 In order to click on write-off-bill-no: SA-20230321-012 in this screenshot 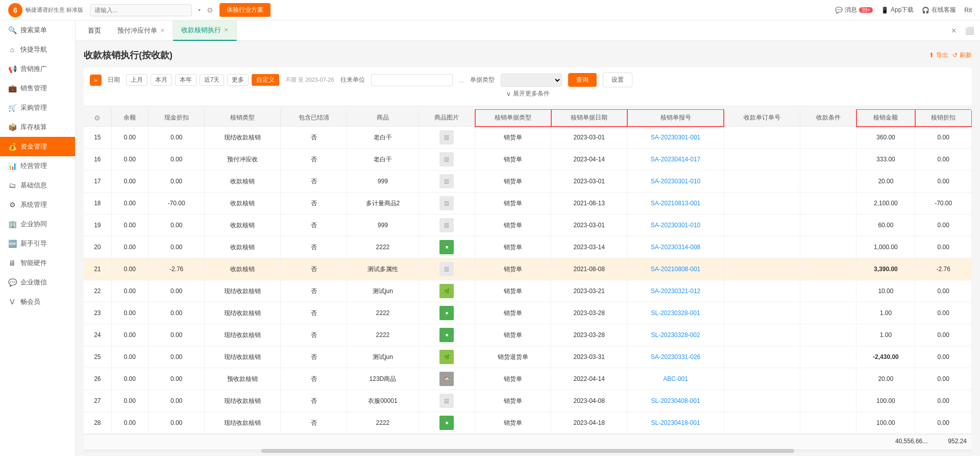, I will do `click(676, 291)`.